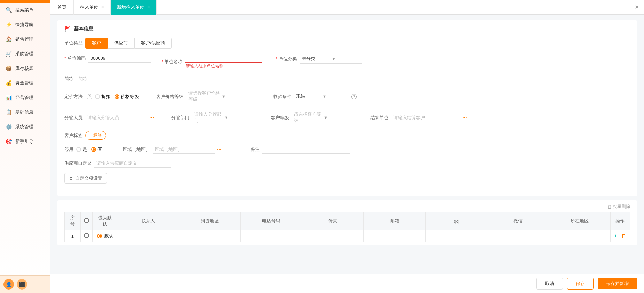  Describe the element at coordinates (518, 236) in the screenshot. I see `wechat-input` at that location.